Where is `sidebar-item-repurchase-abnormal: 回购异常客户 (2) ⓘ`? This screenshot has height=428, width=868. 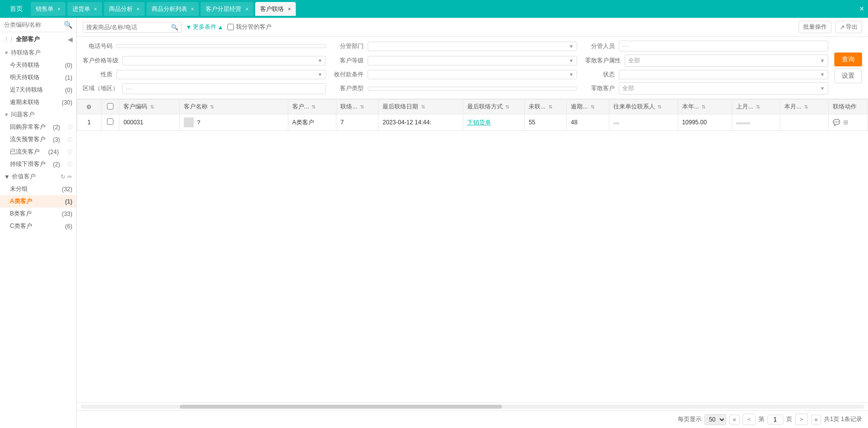 sidebar-item-repurchase-abnormal: 回购异常客户 (2) ⓘ is located at coordinates (38, 127).